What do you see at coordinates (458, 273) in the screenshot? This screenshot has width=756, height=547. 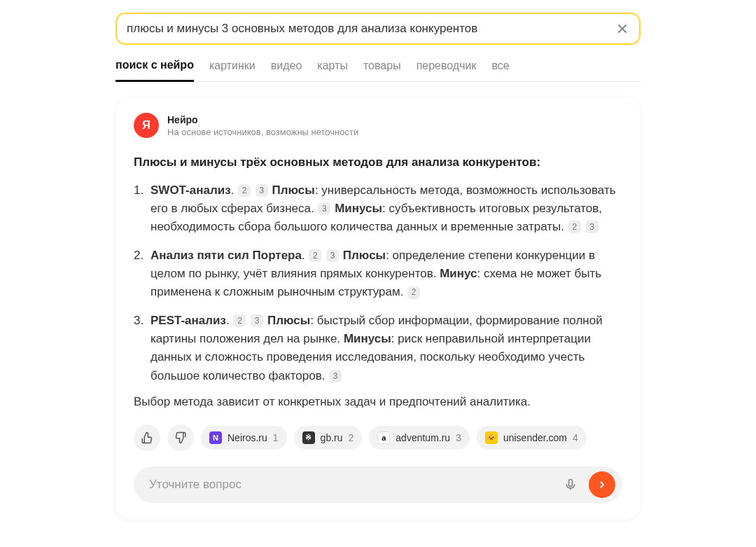 I see `cons-label: Минус` at bounding box center [458, 273].